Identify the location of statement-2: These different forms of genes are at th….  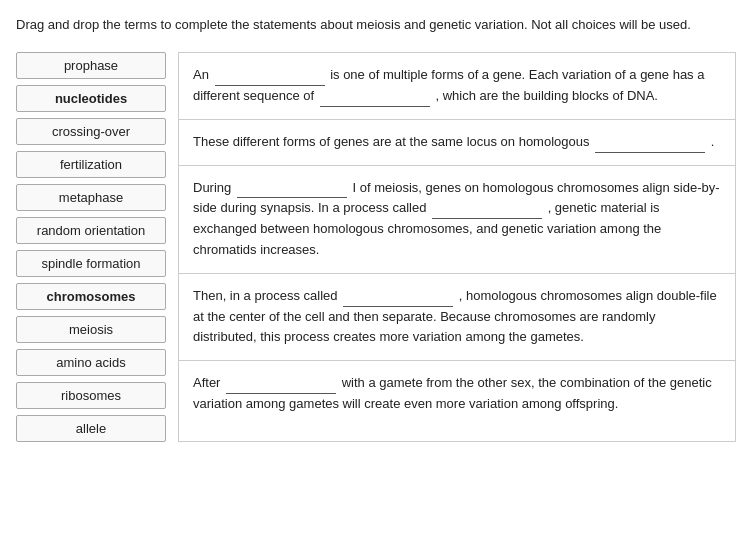
(457, 143).